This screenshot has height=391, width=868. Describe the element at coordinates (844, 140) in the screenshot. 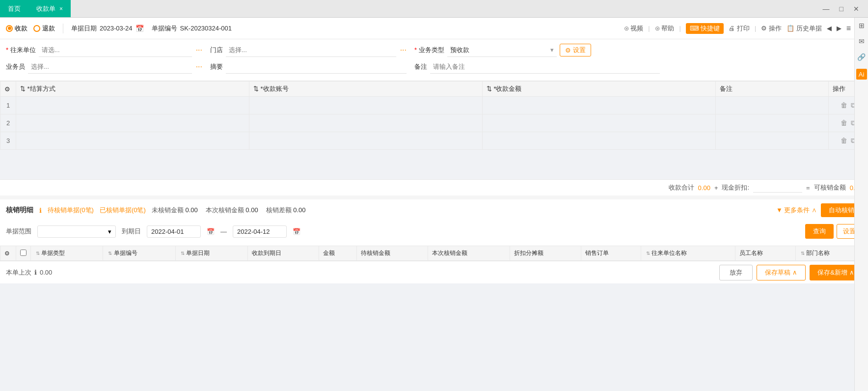

I see `row-3-delete-icon: 🗑` at that location.